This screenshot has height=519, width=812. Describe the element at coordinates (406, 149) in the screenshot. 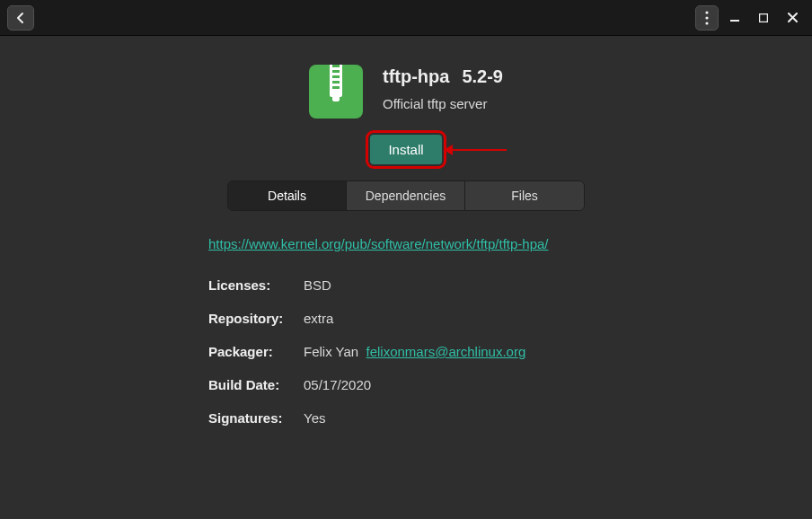

I see `install-row: Install` at that location.